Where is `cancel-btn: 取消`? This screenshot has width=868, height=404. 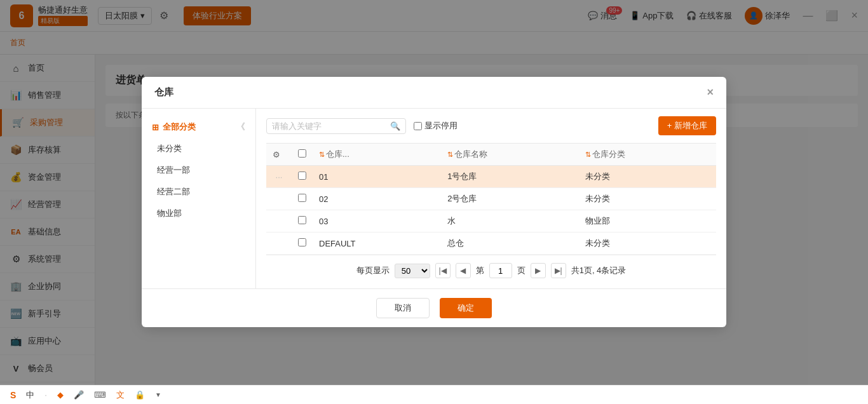 cancel-btn: 取消 is located at coordinates (403, 308).